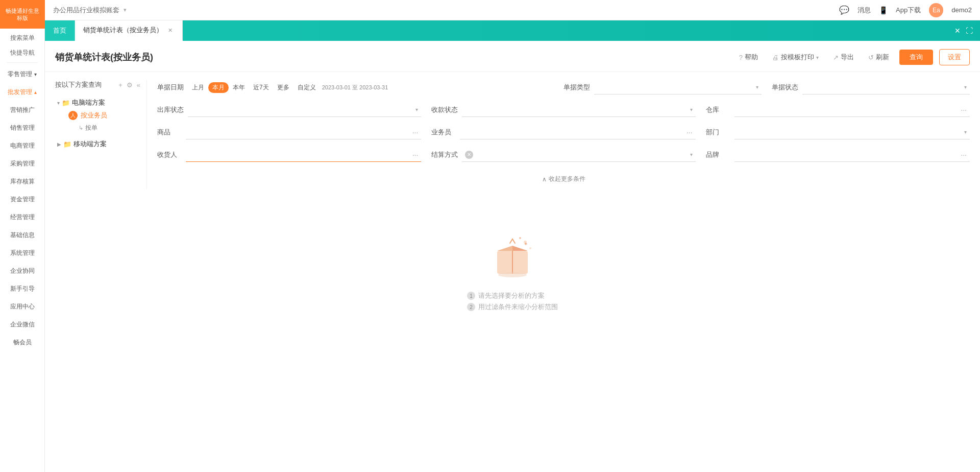 The width and height of the screenshot is (980, 472). Describe the element at coordinates (444, 132) in the screenshot. I see `salesperson-label: 业务员` at that location.